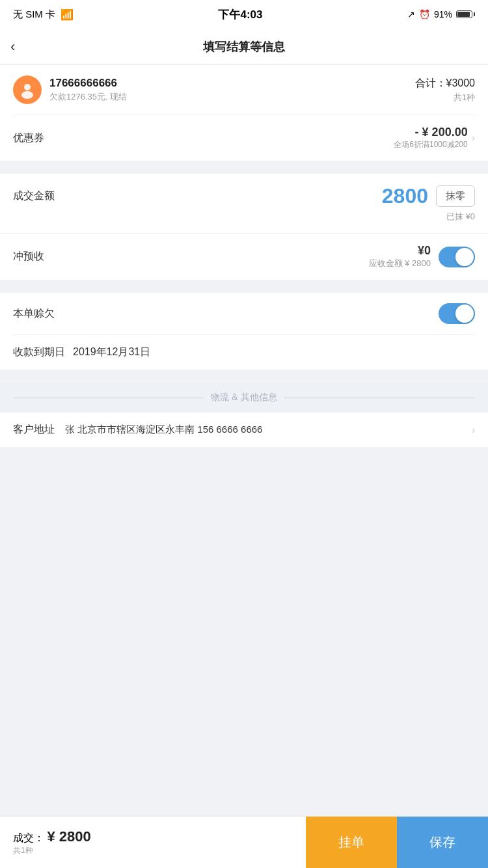 This screenshot has height=868, width=488. I want to click on bottom-actions: 挂单 保存, so click(397, 842).